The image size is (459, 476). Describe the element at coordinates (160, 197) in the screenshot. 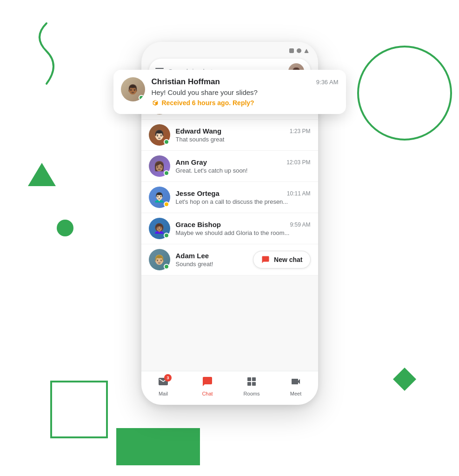

I see `avatar-wrap: 👨🏻‍🦱` at that location.